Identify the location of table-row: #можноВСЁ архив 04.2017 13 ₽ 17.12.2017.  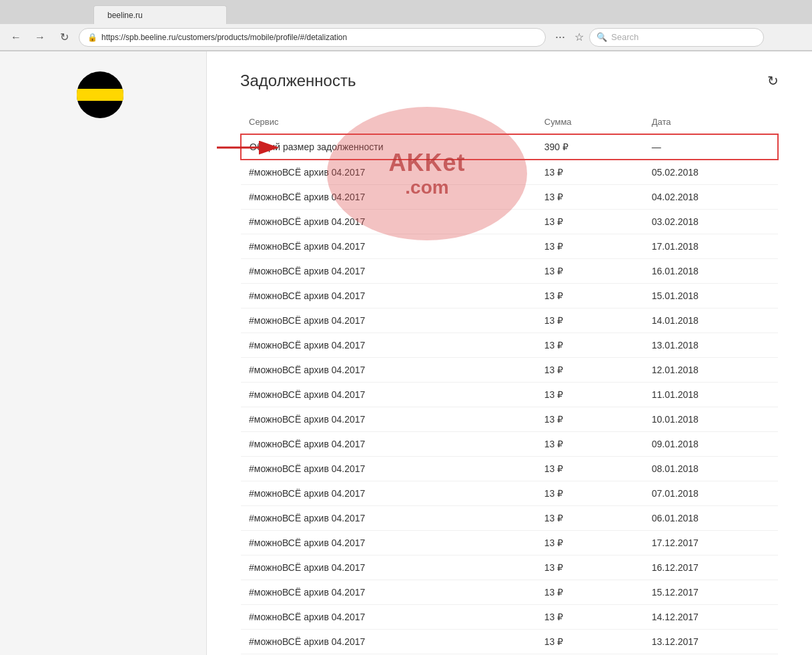
(510, 543).